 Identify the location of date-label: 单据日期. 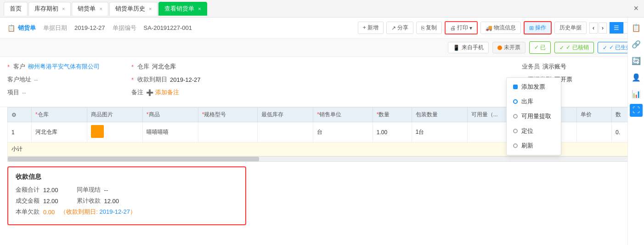
(55, 28).